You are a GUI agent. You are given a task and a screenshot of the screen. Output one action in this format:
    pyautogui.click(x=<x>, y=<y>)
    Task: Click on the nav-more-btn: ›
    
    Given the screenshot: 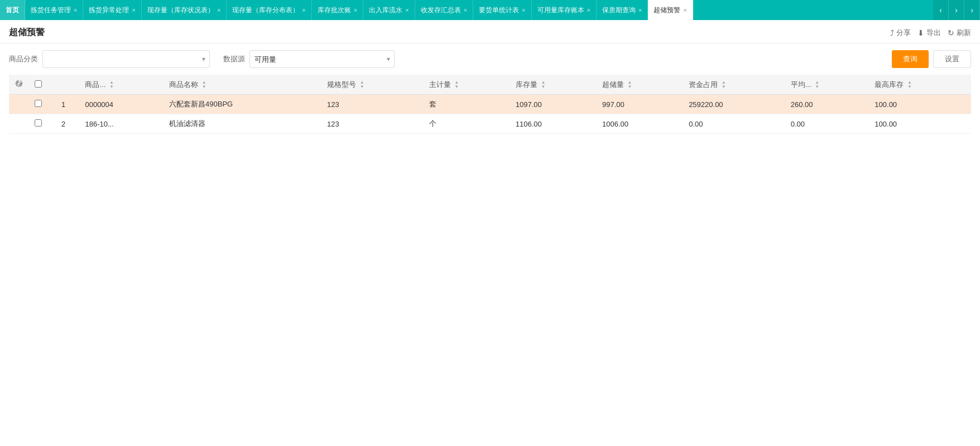 What is the action you would take?
    pyautogui.click(x=972, y=10)
    